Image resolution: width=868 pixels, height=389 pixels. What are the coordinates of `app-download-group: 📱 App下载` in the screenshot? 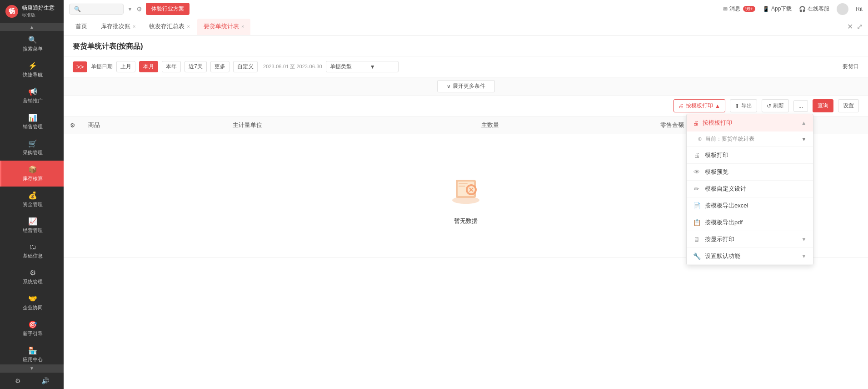 It's located at (777, 9).